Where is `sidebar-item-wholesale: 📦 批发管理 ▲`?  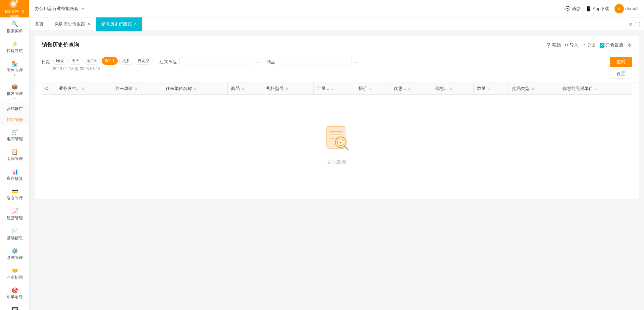
sidebar-item-wholesale: 📦 批发管理 ▲ is located at coordinates (15, 92).